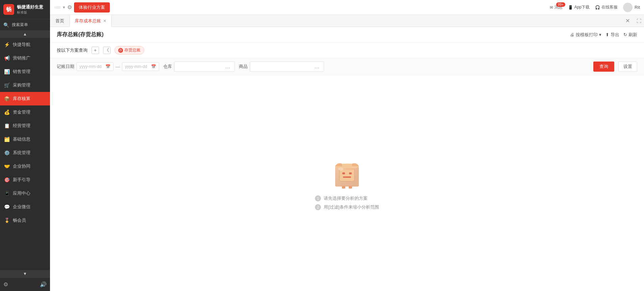 Image resolution: width=644 pixels, height=291 pixels. Describe the element at coordinates (108, 67) in the screenshot. I see `date-field: 记账日期 yyyy-mm-dd 📅 — yyyy-mm-dd 📅` at that location.